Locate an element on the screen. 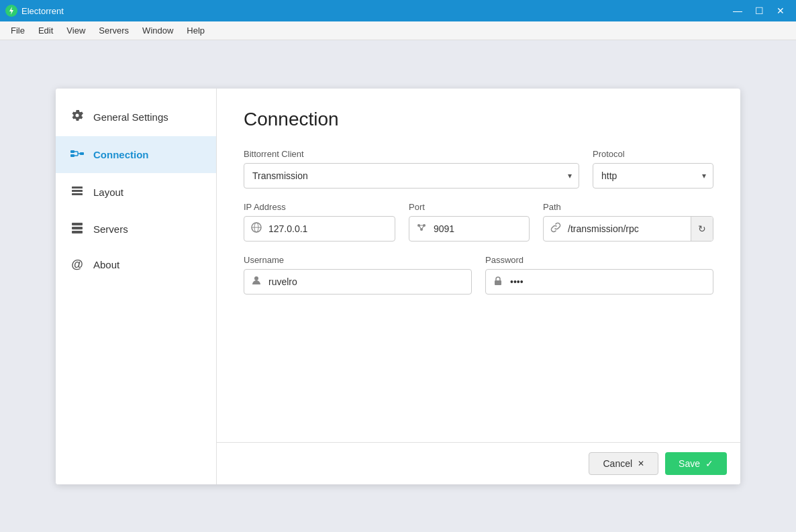 The width and height of the screenshot is (796, 532). ip-address-input-wrapper is located at coordinates (319, 229).